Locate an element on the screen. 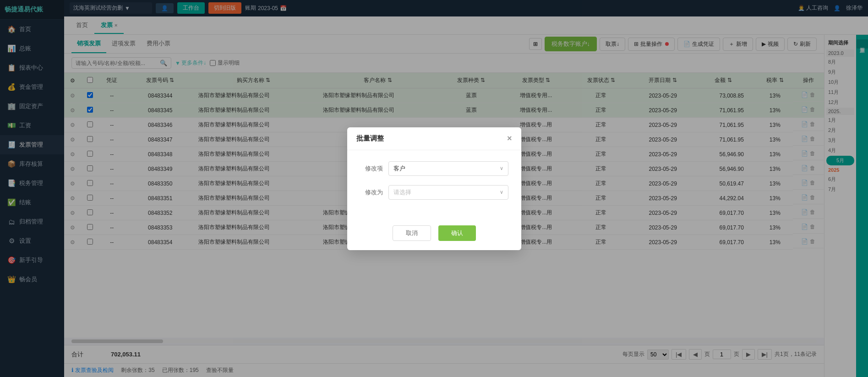 The image size is (868, 377). modal-body: 修改项 客户 ∨ 修改为 请选择 ∨ is located at coordinates (434, 185).